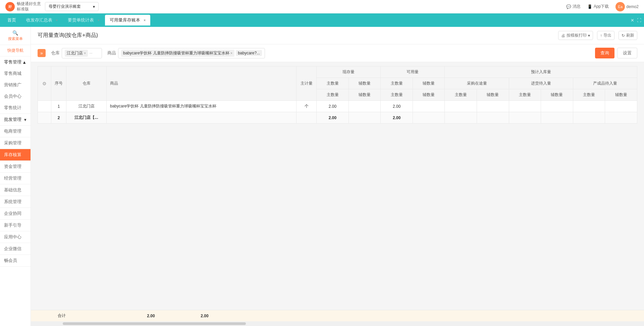  What do you see at coordinates (627, 7) in the screenshot?
I see `user-menu: Ea demo2` at bounding box center [627, 7].